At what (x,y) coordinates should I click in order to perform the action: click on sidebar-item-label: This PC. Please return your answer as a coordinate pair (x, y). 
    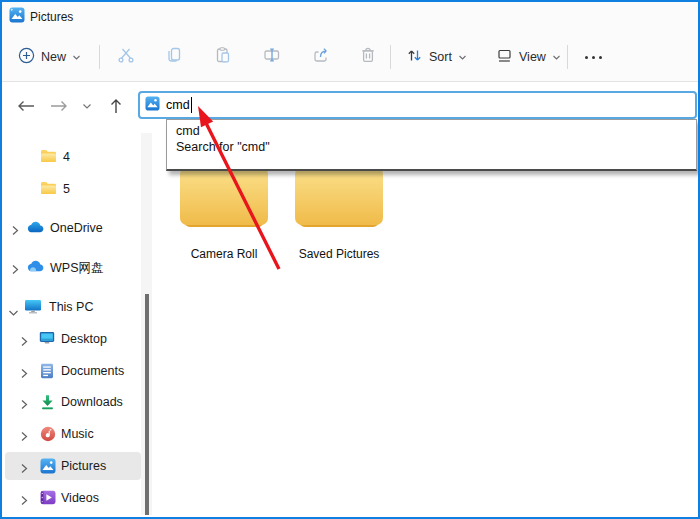
    Looking at the image, I should click on (71, 307).